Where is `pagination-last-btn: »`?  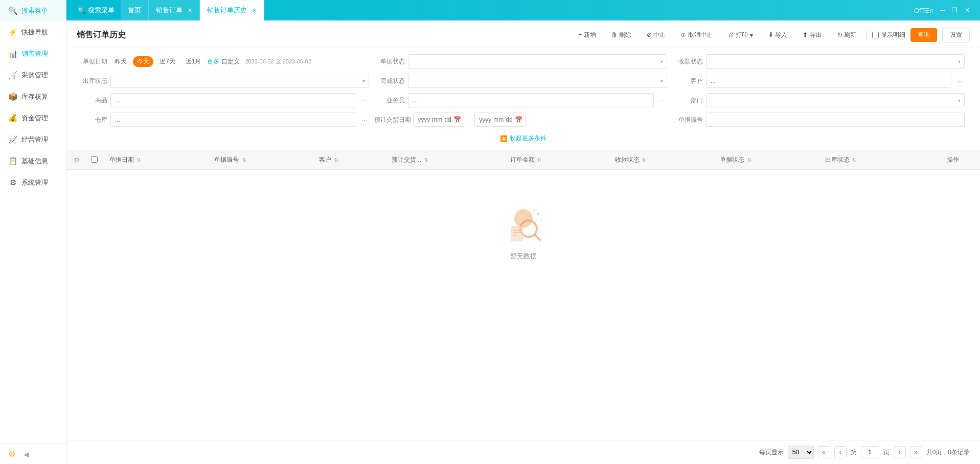
pagination-last-btn: » is located at coordinates (916, 452).